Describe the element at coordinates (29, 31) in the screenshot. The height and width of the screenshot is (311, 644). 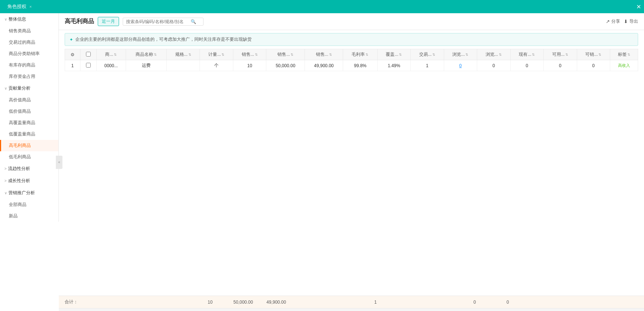
I see `sidebar-item-销售类商品: 销售类商品` at that location.